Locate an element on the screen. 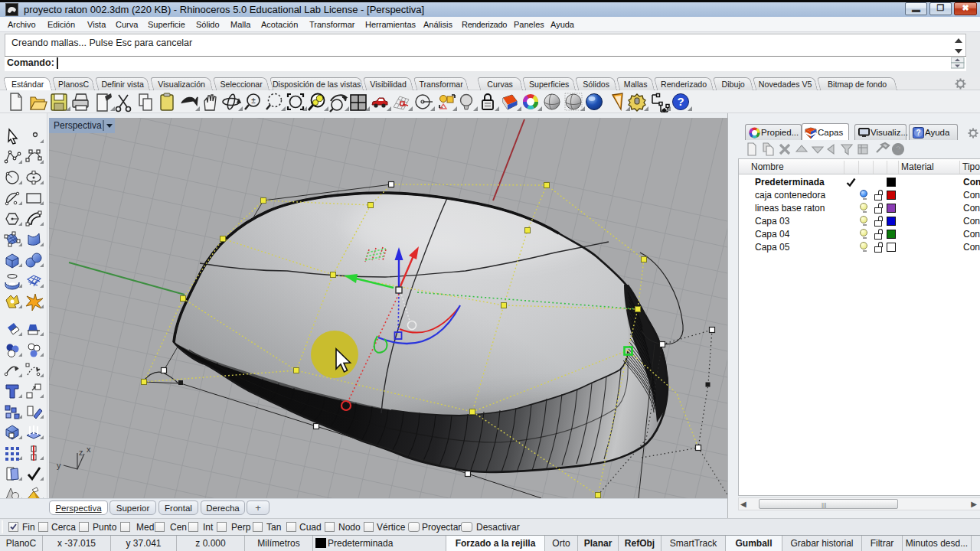 The width and height of the screenshot is (980, 551). svg-text: z is located at coordinates (81, 452).